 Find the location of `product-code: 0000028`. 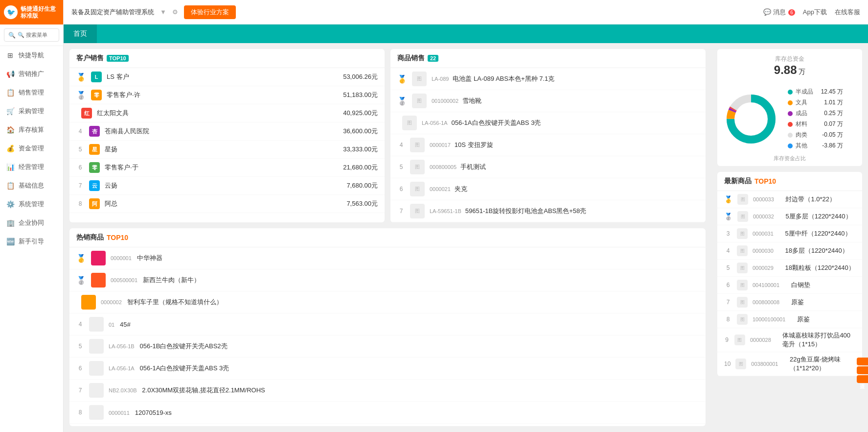

product-code: 0000028 is located at coordinates (760, 340).